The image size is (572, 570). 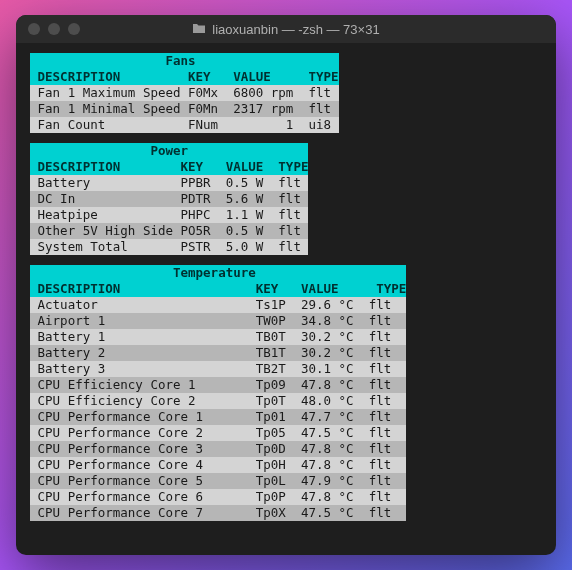 I want to click on table-row: CPU Performance Core 3 Tp0D 47.8 °C flt, so click(x=218, y=449).